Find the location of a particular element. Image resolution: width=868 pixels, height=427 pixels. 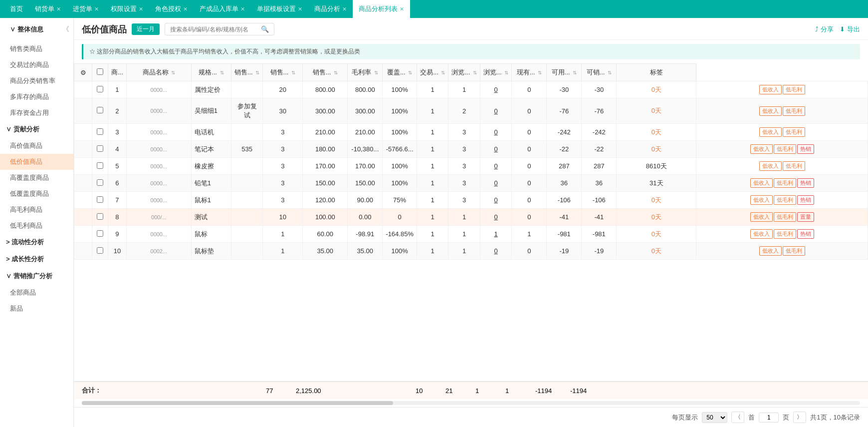

nav-product-analysis-list-close: ✕ is located at coordinates (402, 9).